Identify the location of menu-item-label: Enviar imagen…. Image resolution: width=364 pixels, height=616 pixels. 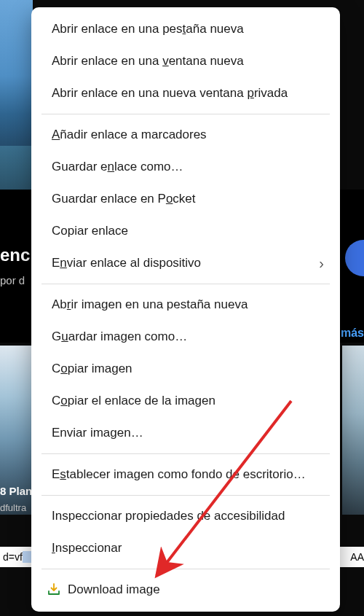
(188, 433).